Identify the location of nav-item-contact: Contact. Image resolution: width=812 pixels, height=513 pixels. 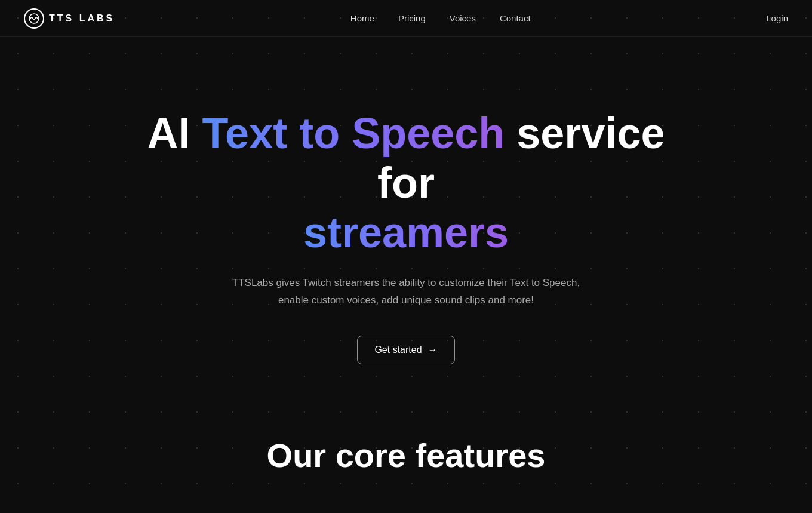
(515, 19).